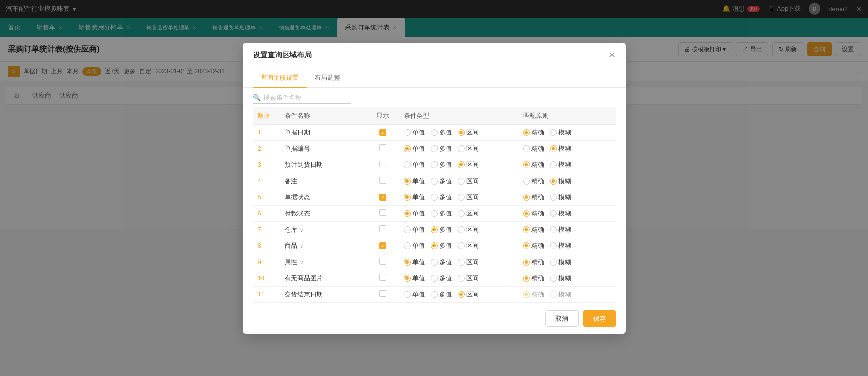 Image resolution: width=868 pixels, height=376 pixels. What do you see at coordinates (434, 55) in the screenshot?
I see `dialog-header: 设置查询区域布局 ✕` at bounding box center [434, 55].